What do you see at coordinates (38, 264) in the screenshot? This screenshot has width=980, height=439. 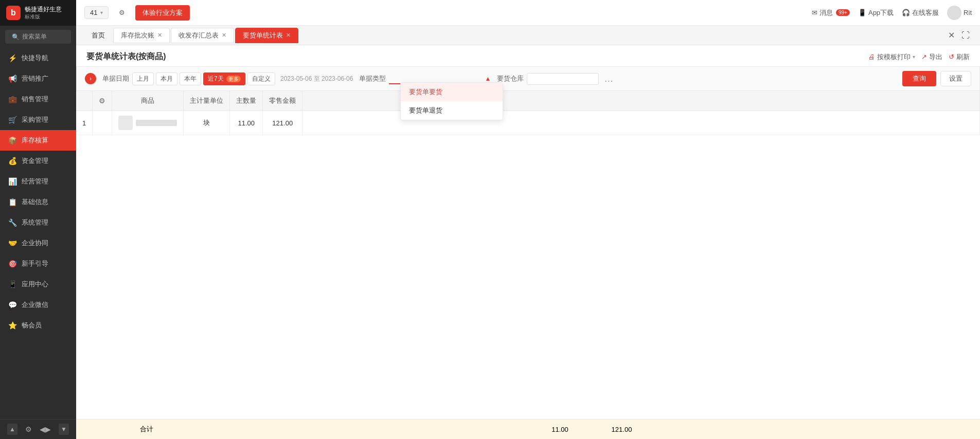 I see `sidebar-item-guide: 🎯 新手引导` at bounding box center [38, 264].